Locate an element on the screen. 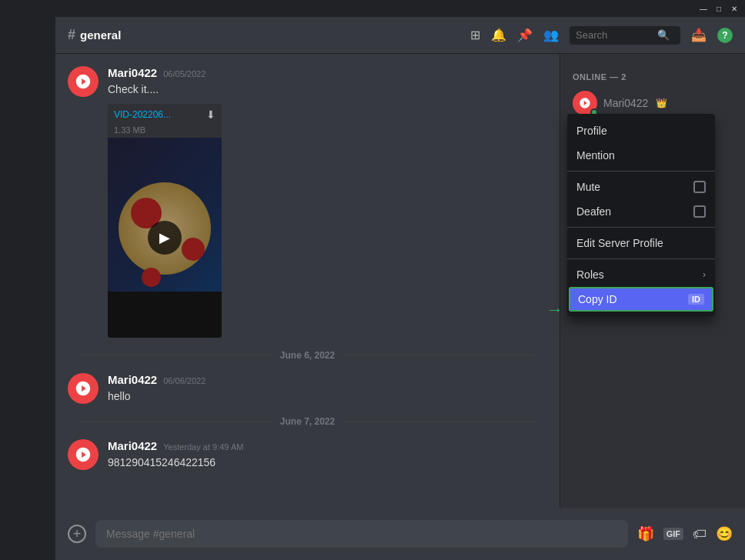 The height and width of the screenshot is (560, 745). download-icon: ⬇ is located at coordinates (211, 115).